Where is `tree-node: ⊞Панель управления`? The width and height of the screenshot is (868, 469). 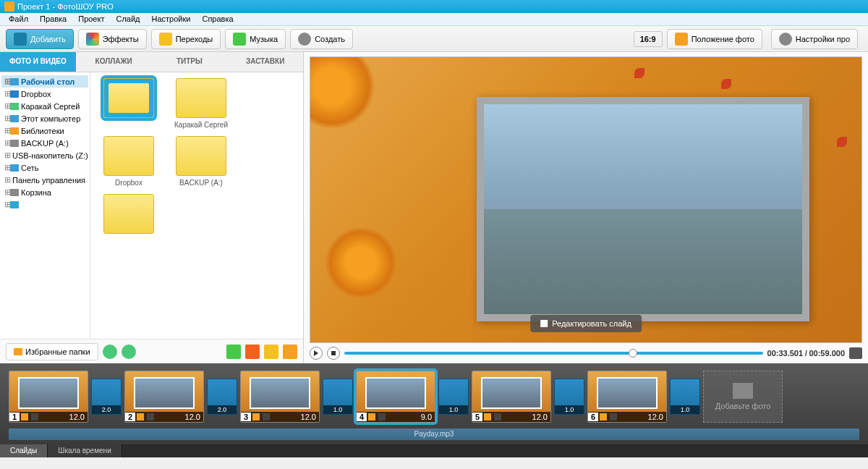
tree-node: ⊞Панель управления is located at coordinates (45, 179).